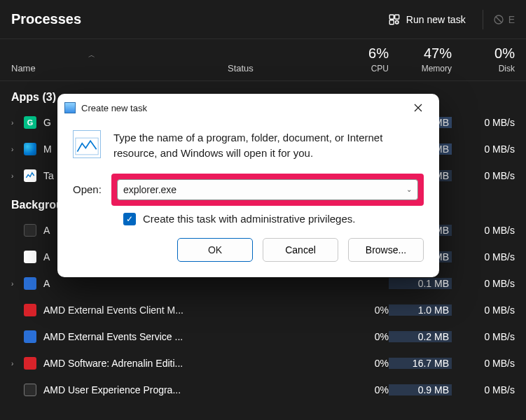 This screenshot has height=420, width=526. What do you see at coordinates (269, 146) in the screenshot?
I see `dialog-description: Type the name of a program, folder, docu…` at bounding box center [269, 146].